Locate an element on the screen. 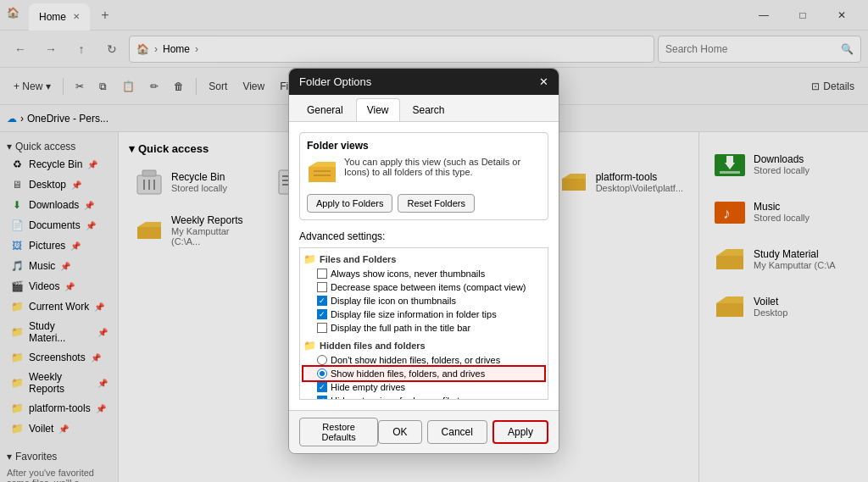  tree-item: ✓ Display file icon on thumbnails is located at coordinates (424, 301).